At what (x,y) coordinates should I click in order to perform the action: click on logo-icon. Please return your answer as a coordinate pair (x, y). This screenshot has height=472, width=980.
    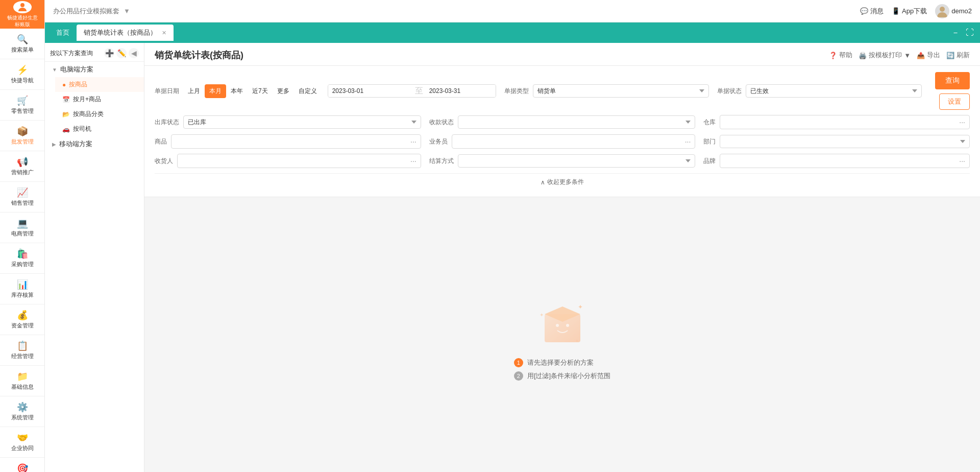
    Looking at the image, I should click on (22, 7).